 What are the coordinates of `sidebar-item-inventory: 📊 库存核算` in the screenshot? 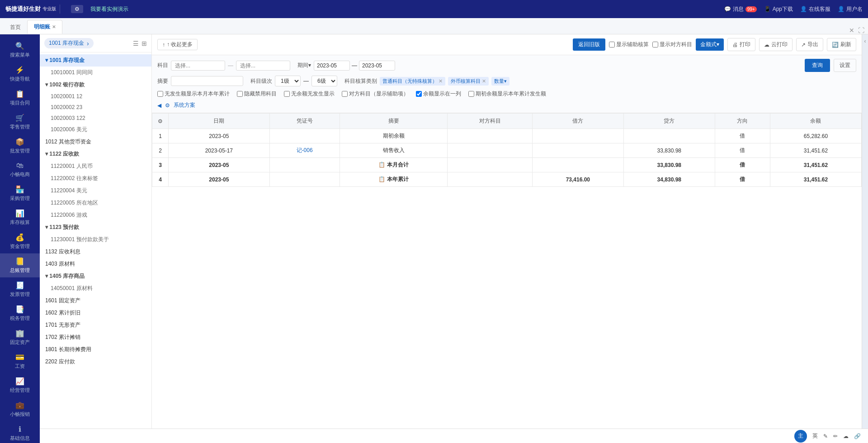 It's located at (20, 217).